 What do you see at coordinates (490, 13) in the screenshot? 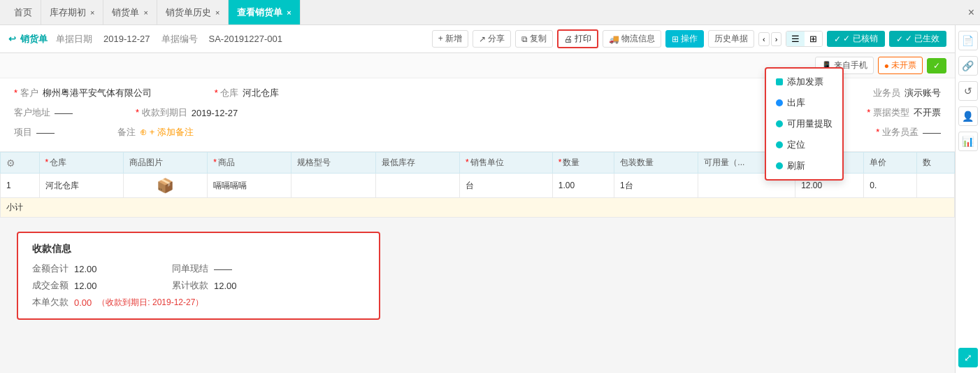
I see `tab-bar: 首页 库存期初 × 销货单 × 销货单历史 × 查看销货单 × ×` at bounding box center [490, 13].